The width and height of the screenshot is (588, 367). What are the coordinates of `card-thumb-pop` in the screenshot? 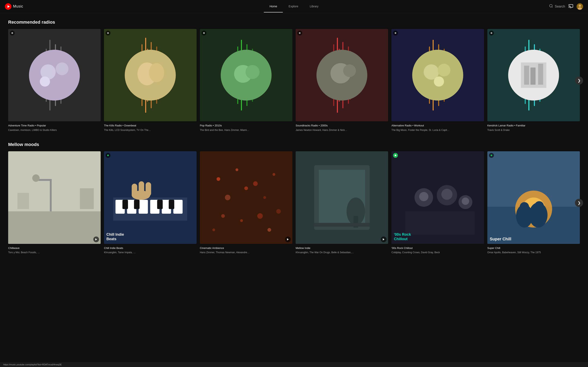 It's located at (246, 75).